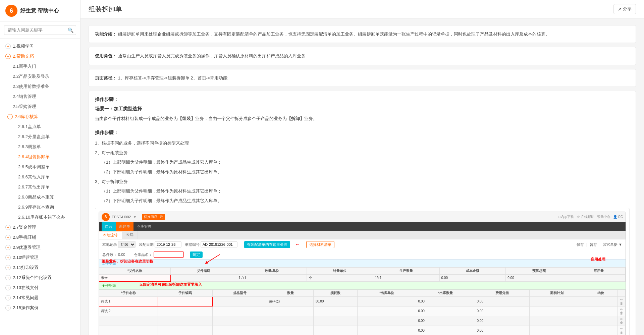 The image size is (644, 335). Describe the element at coordinates (144, 227) in the screenshot. I see `mock-nav-other: 仓库管理` at that location.